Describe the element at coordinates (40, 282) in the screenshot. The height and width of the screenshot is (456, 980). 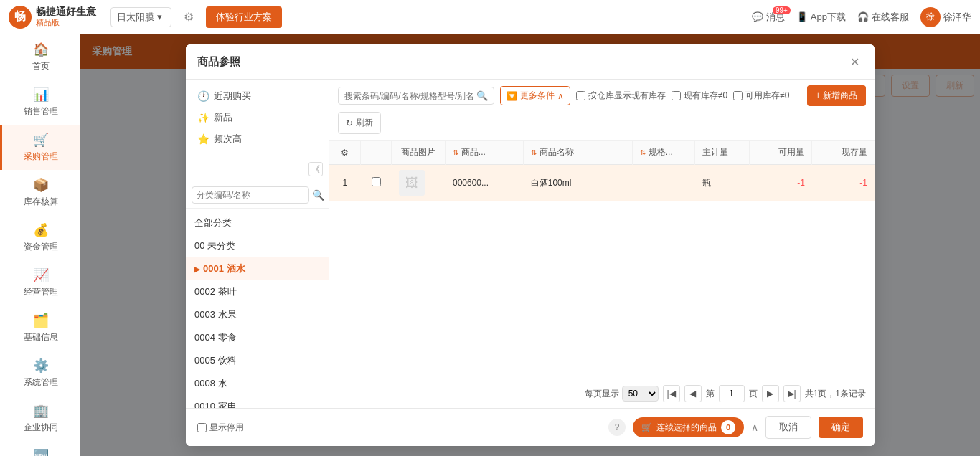
I see `sidebar-item-operation: 📈 经营管理` at that location.